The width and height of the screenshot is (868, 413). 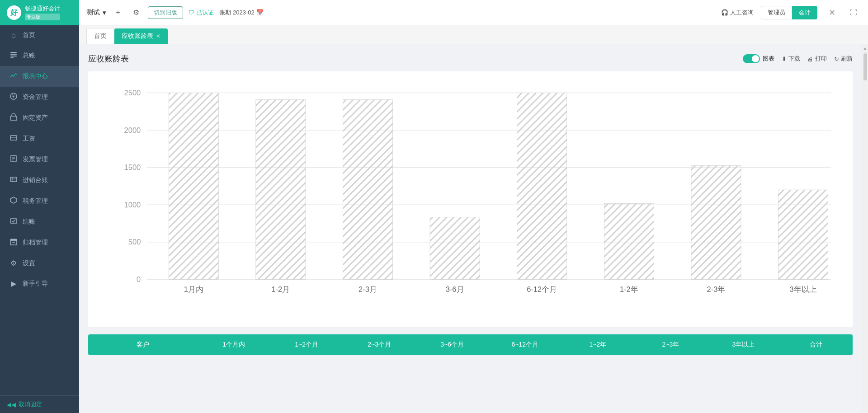 I want to click on svg-text: 2500, so click(x=133, y=93).